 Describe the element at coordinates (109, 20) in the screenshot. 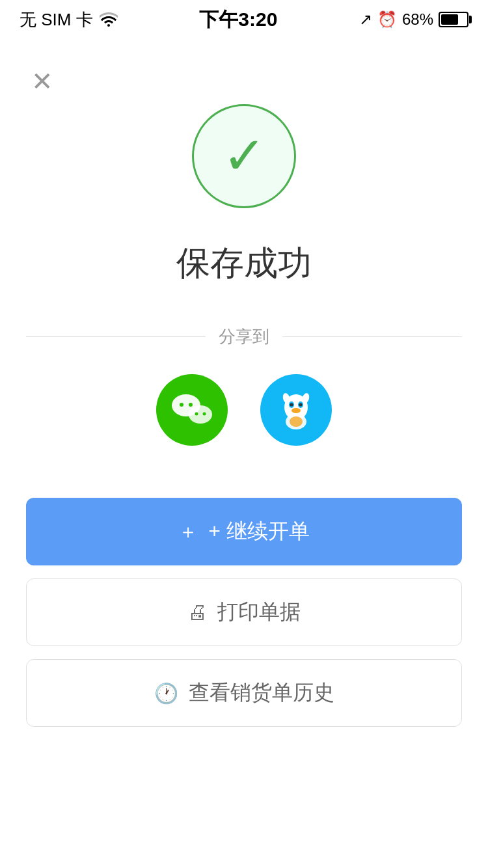

I see `wifi-icon` at that location.